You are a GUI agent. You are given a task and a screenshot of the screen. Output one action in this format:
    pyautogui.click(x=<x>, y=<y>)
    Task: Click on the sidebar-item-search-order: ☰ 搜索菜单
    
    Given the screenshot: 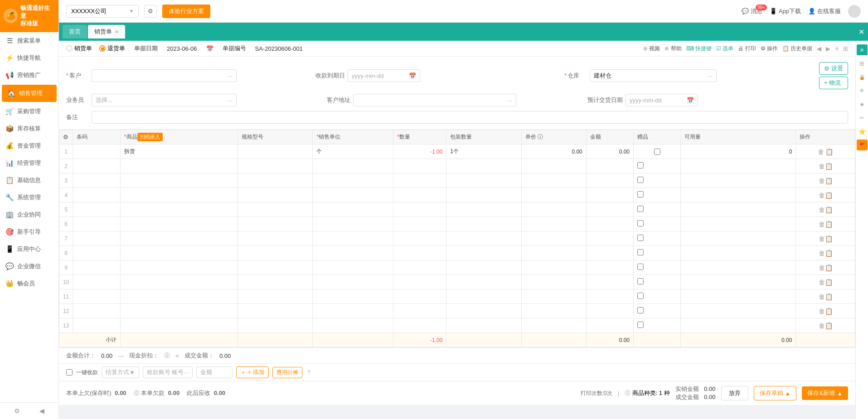 What is the action you would take?
    pyautogui.click(x=29, y=41)
    